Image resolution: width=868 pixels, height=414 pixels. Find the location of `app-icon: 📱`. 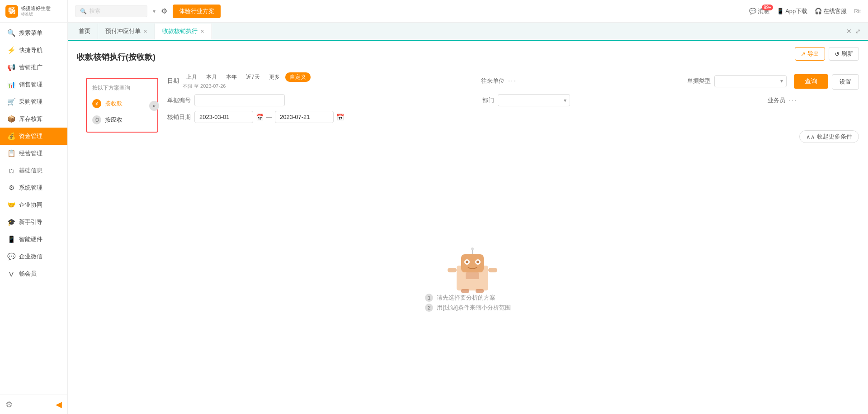

app-icon: 📱 is located at coordinates (780, 11).